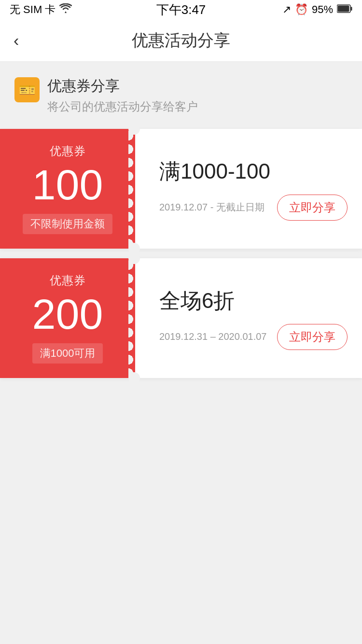 The width and height of the screenshot is (362, 644). What do you see at coordinates (33, 10) in the screenshot?
I see `carrier-text: 无 SIM 卡` at bounding box center [33, 10].